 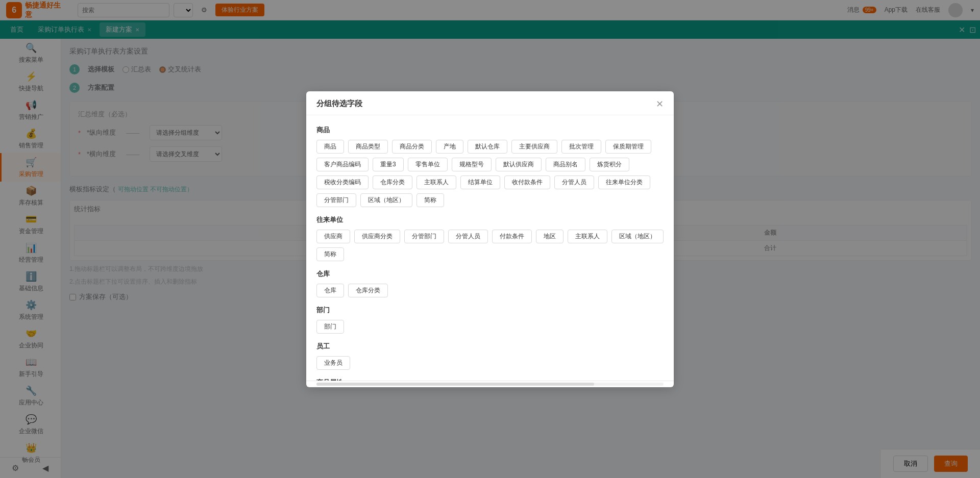 I want to click on section-title-employee: 员工, so click(x=490, y=346).